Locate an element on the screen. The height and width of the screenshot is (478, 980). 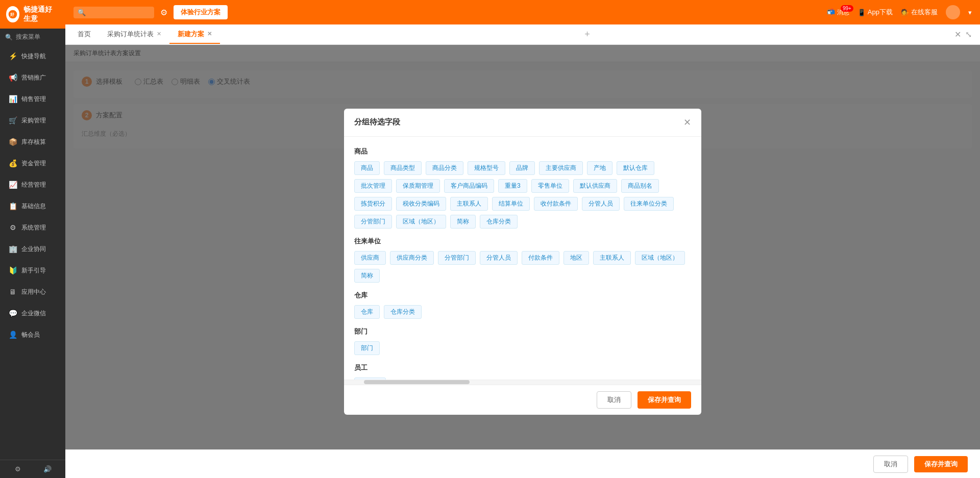
sidebar-item-inventory: 📦 库存核算 is located at coordinates (33, 142).